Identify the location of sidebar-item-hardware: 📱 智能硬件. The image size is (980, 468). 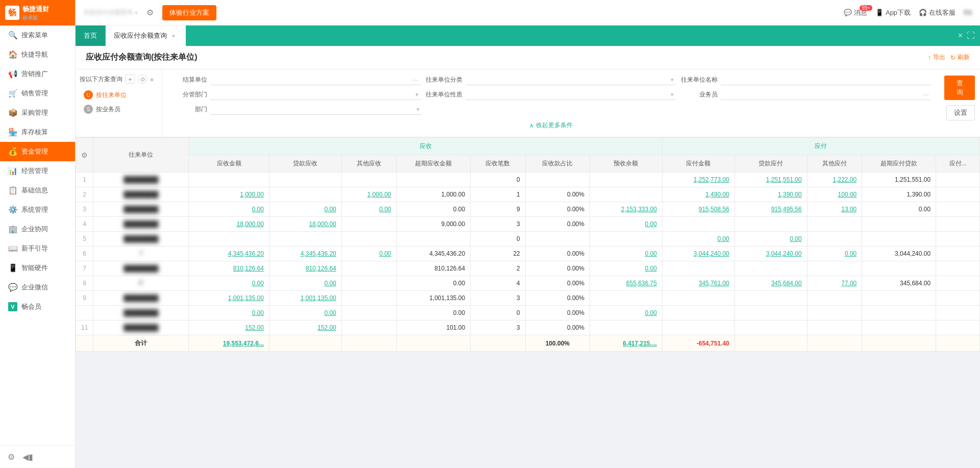
(38, 268).